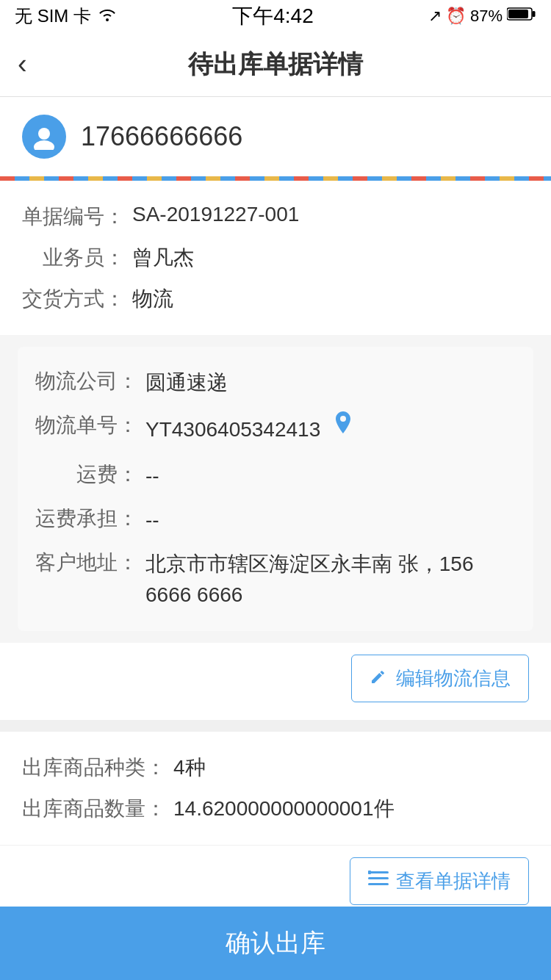  Describe the element at coordinates (276, 476) in the screenshot. I see `freight-row: 运费： --` at that location.